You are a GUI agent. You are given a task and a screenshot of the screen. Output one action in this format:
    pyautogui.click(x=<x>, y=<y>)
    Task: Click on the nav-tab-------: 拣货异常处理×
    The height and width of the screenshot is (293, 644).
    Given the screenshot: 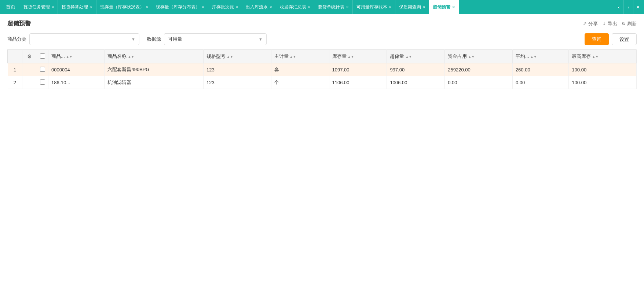 What is the action you would take?
    pyautogui.click(x=77, y=7)
    